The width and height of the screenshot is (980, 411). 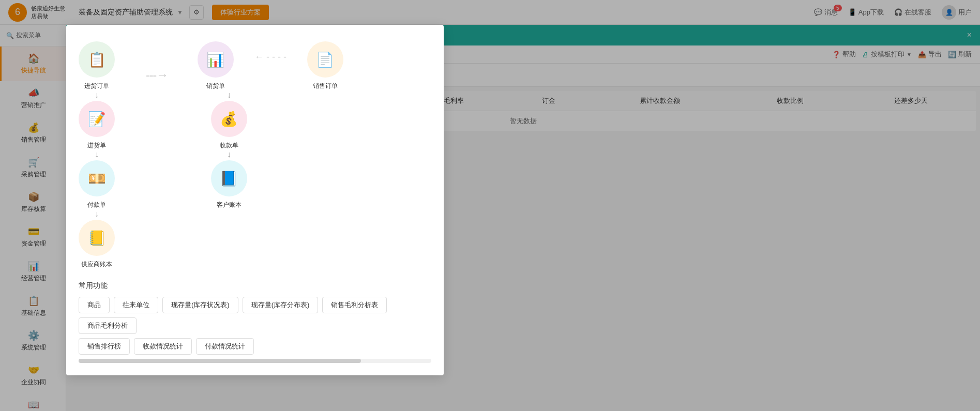 I want to click on payment-icon: 💴, so click(x=97, y=178).